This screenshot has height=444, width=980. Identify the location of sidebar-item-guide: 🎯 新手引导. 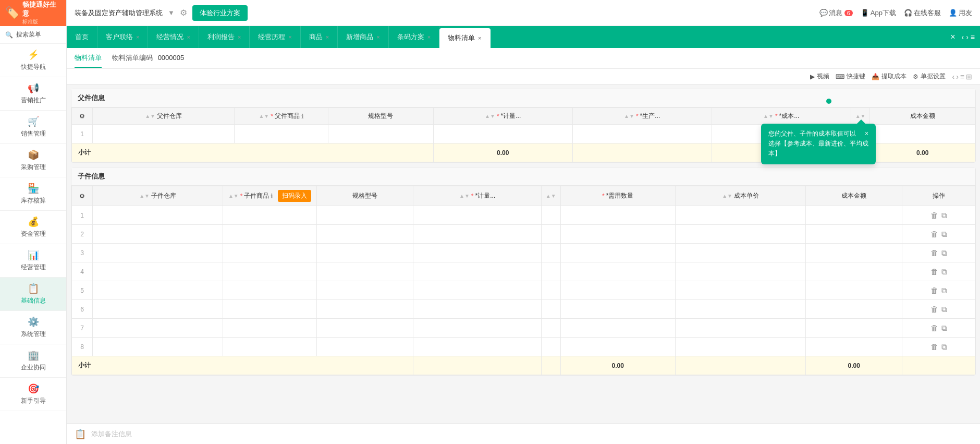
(33, 394).